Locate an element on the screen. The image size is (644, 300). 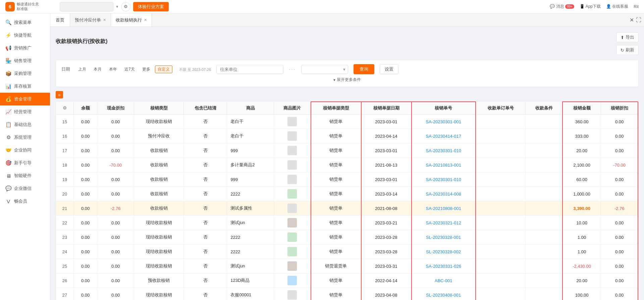
sidebar-label: 快捷导航 is located at coordinates (23, 35).